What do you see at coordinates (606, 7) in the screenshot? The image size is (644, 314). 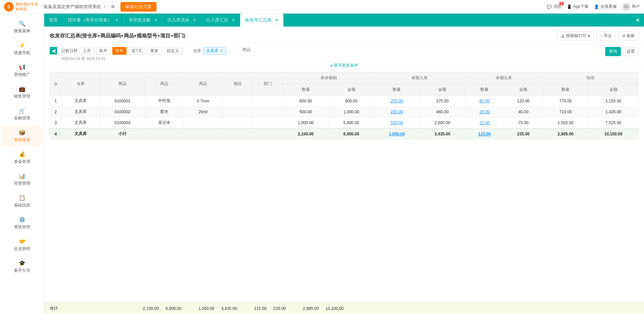 I see `online-service-item: 👤 在线客服` at bounding box center [606, 7].